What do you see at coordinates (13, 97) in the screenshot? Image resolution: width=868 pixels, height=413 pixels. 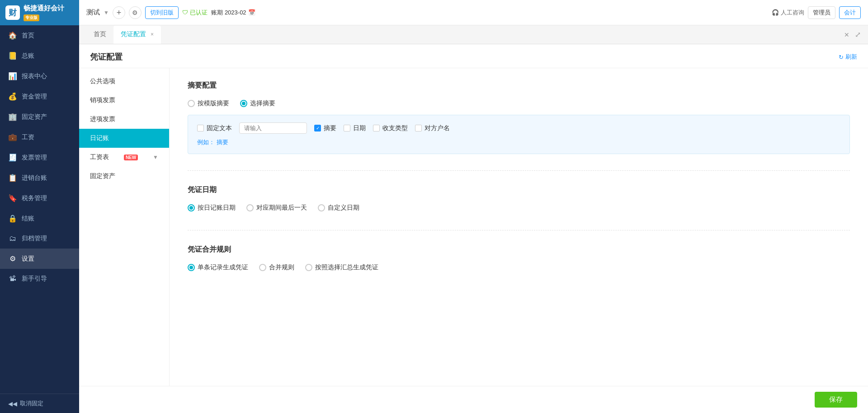 I see `finance-icon: 💰` at bounding box center [13, 97].